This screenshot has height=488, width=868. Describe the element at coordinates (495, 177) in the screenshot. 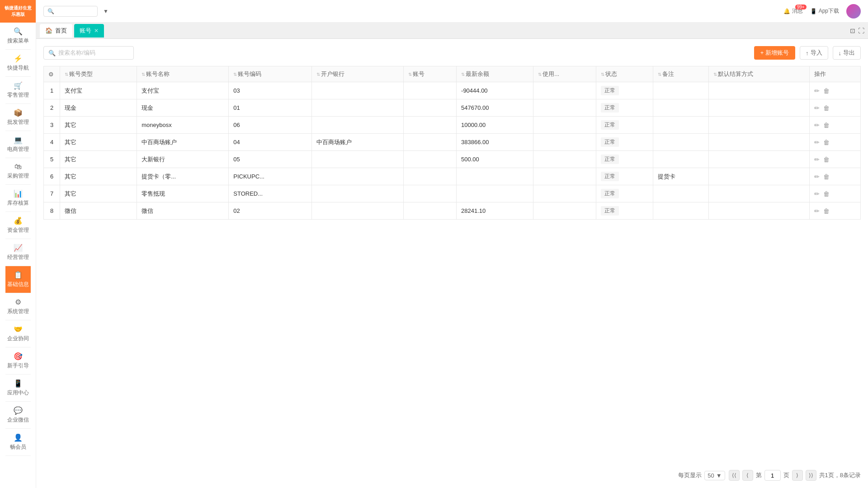

I see `row-balance` at that location.